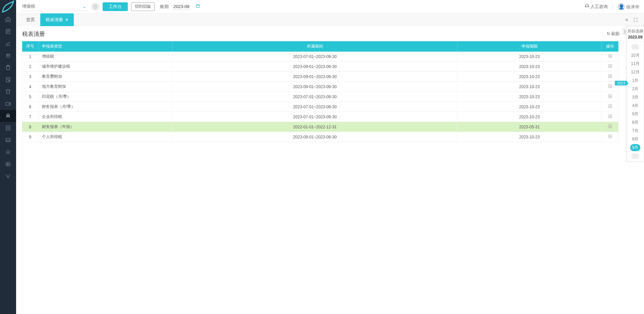 The image size is (644, 314). What do you see at coordinates (587, 6) in the screenshot?
I see `headset-icon` at bounding box center [587, 6].